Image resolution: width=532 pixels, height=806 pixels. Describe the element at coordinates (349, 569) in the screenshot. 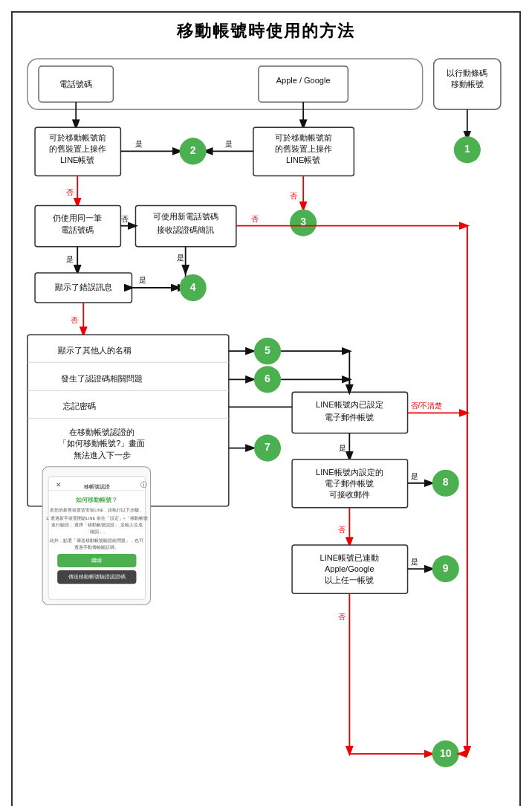

I see `box-apple-google-2: Apple/Google` at that location.